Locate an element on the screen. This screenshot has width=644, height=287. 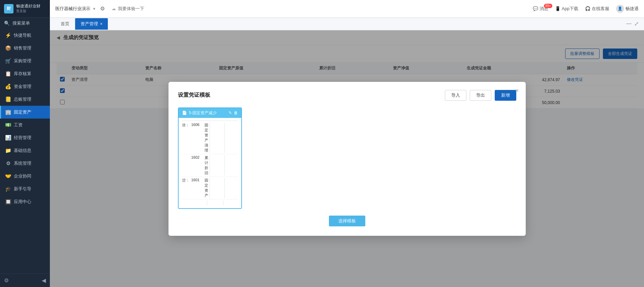
select-template-area: 选择模板 is located at coordinates (347, 221).